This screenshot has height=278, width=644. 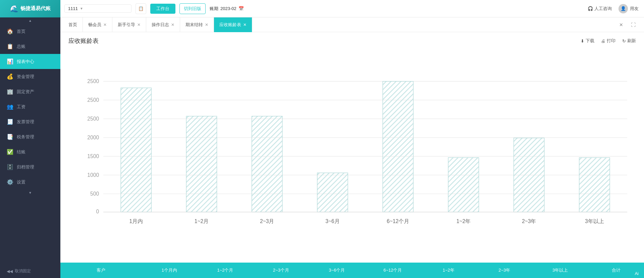 I want to click on th-2-3m: 2~3个月, so click(x=281, y=270).